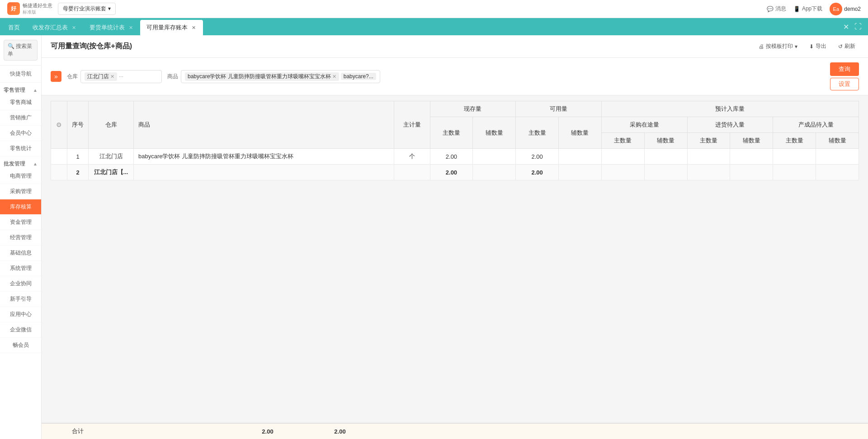 This screenshot has width=868, height=439. I want to click on tenant-selector: 母婴行业演示账套 ▾, so click(87, 9).